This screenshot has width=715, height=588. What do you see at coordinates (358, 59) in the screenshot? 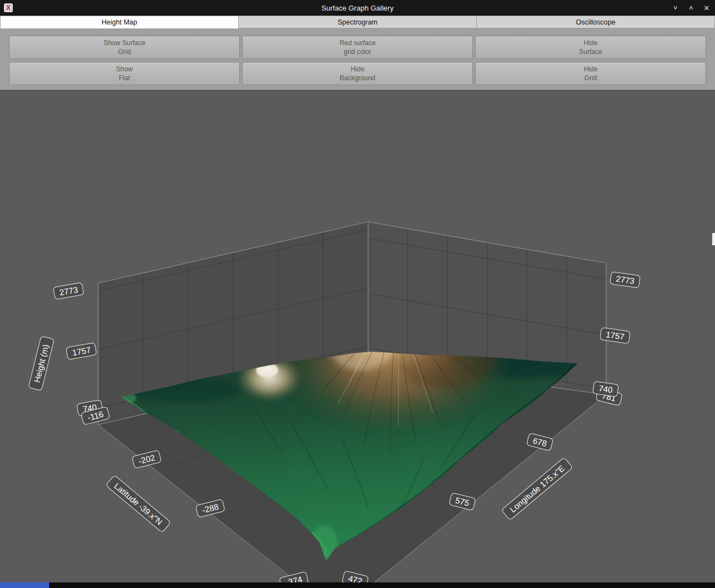
I see `toolbar: Show Surface Grid Red surface grid color…` at bounding box center [358, 59].